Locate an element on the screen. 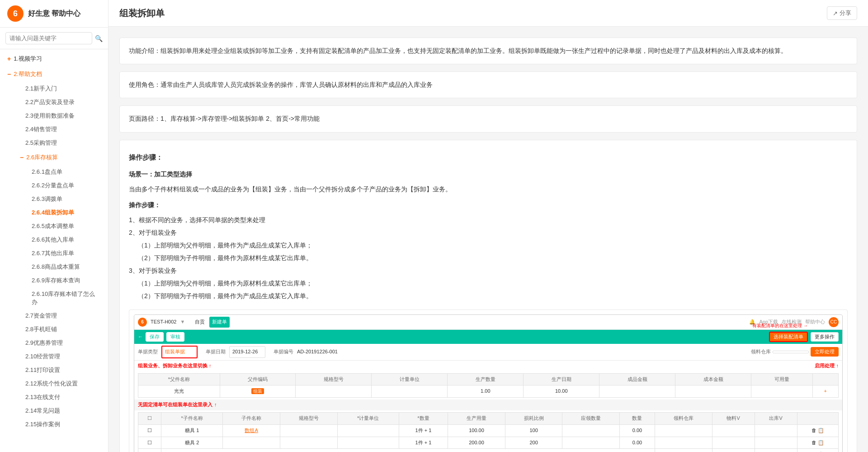  lth-spec: 规格型号 is located at coordinates (308, 418).